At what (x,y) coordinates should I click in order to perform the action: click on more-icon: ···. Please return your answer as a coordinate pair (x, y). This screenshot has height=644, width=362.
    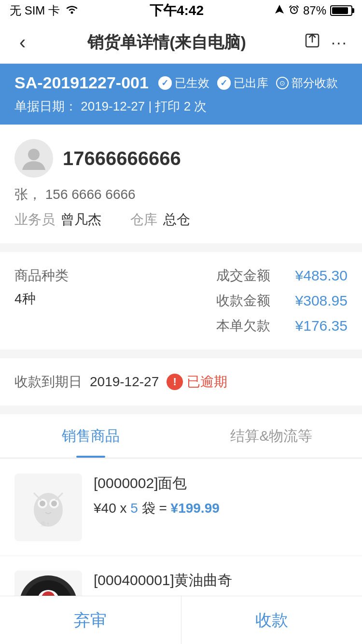
    Looking at the image, I should click on (339, 42).